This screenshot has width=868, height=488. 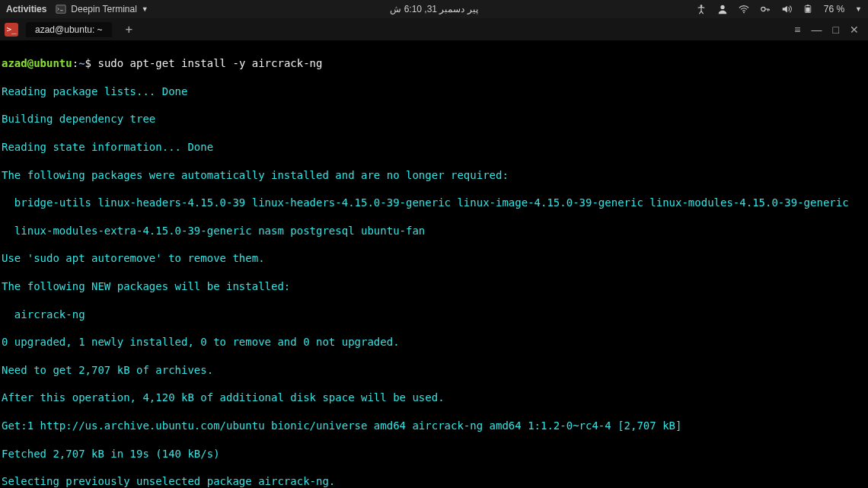 I want to click on app-menu-label: Deepin Terminal, so click(x=104, y=9).